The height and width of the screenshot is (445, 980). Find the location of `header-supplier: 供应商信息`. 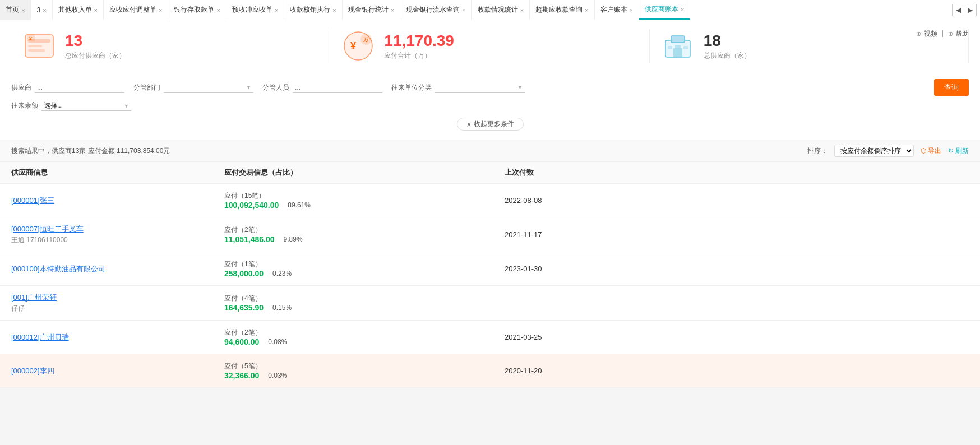

header-supplier: 供应商信息 is located at coordinates (118, 173).